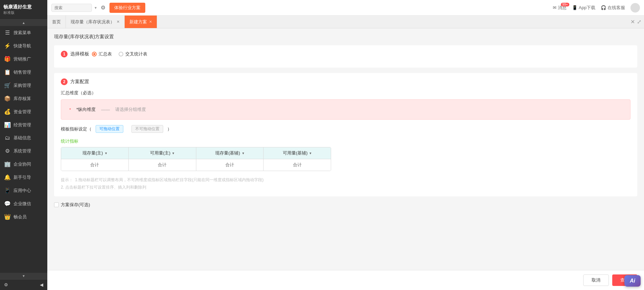 The width and height of the screenshot is (644, 290). What do you see at coordinates (346, 184) in the screenshot?
I see `tips-section: 提示： 1.拖动标题栏可以调整布局，不可跨维度或指标区域拖动栏目字段(只能在同一…` at bounding box center [346, 184].